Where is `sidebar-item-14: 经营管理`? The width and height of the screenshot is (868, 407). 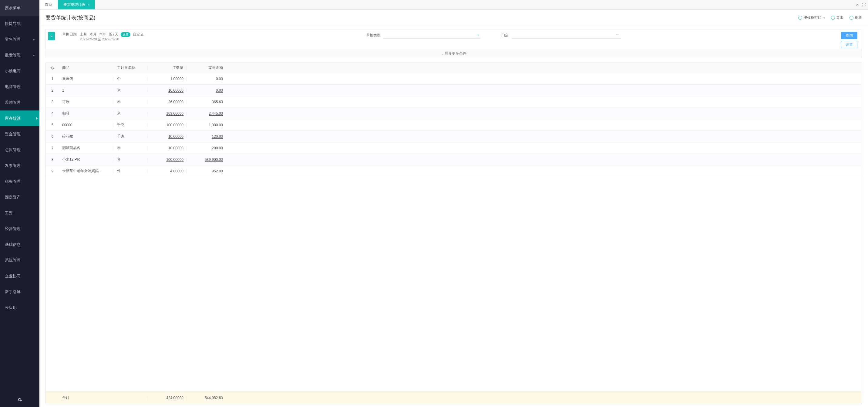 sidebar-item-14: 经营管理 is located at coordinates (20, 229).